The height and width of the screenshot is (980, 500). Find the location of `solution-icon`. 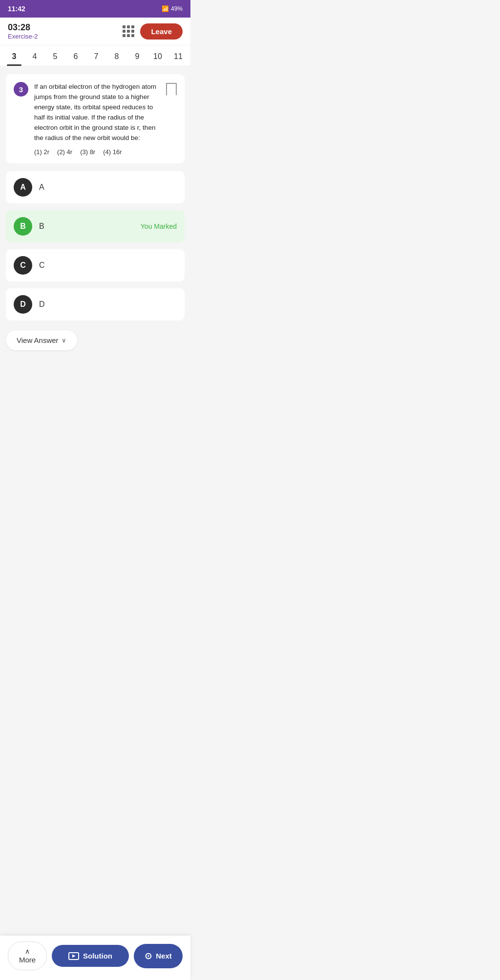

solution-icon is located at coordinates (74, 956).